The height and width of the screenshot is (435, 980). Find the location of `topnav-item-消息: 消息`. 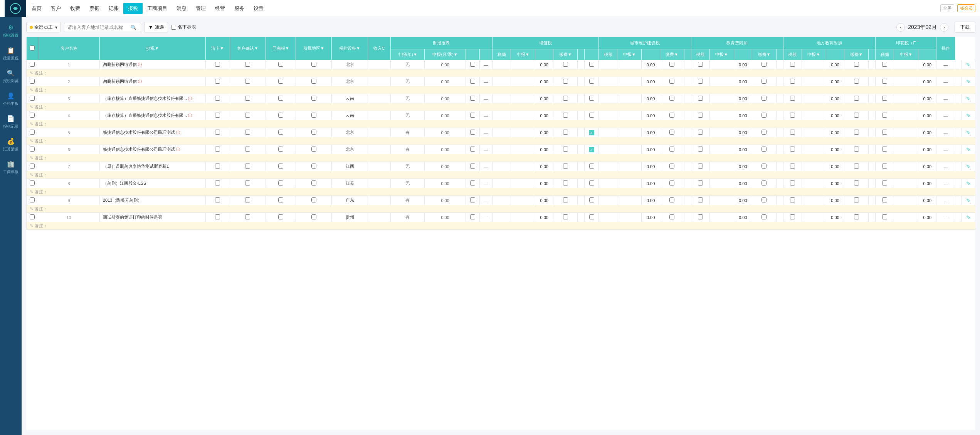

topnav-item-消息: 消息 is located at coordinates (182, 8).